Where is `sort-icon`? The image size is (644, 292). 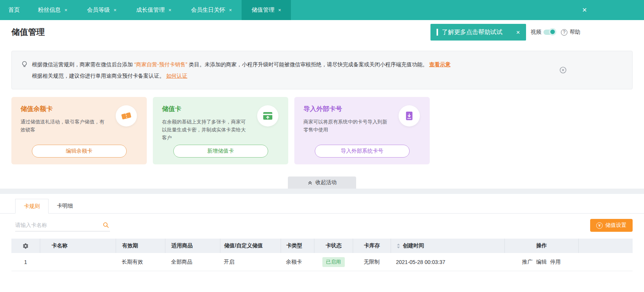
sort-icon is located at coordinates (398, 246).